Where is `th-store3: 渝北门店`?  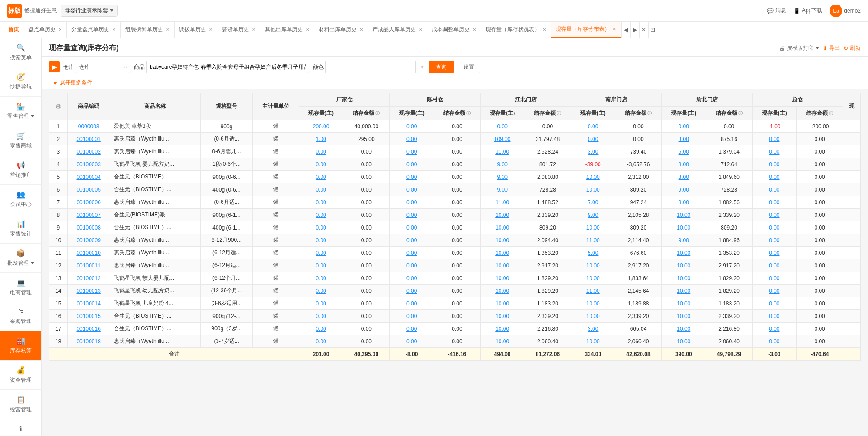
th-store3: 渝北门店 is located at coordinates (707, 100).